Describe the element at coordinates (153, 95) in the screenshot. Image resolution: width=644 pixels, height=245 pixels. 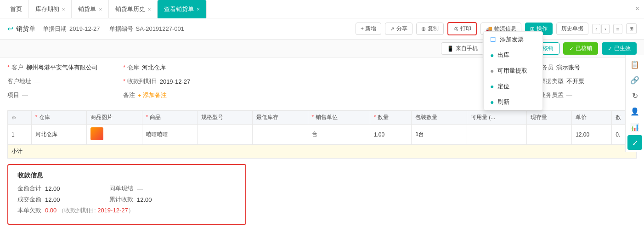
I see `add-note-button: + 添加备注` at that location.